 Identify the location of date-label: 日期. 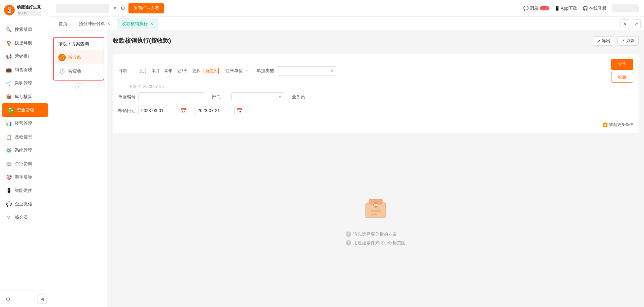
(126, 71).